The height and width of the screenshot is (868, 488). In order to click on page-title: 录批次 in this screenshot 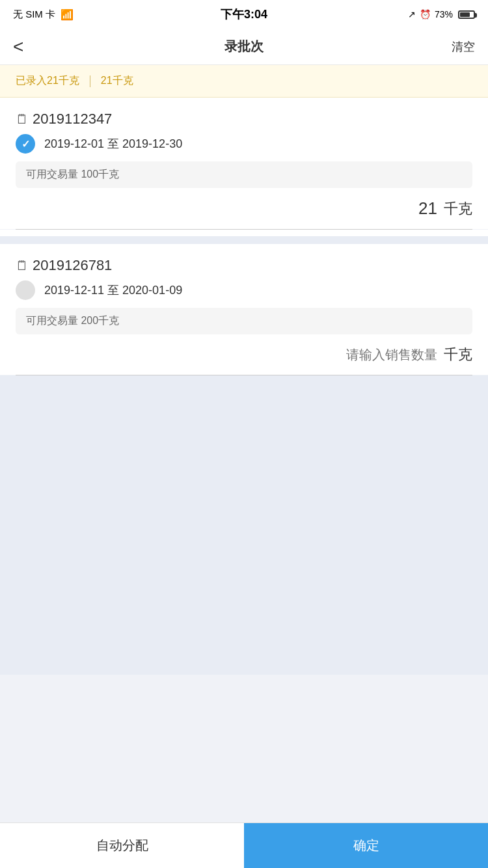, I will do `click(244, 47)`.